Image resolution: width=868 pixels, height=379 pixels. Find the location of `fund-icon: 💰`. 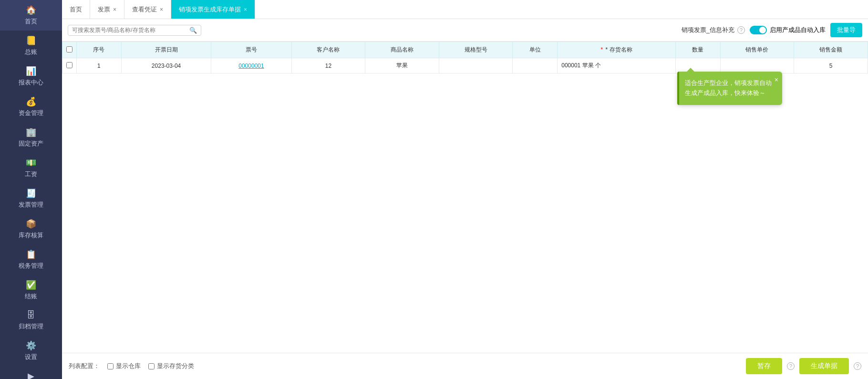

fund-icon: 💰 is located at coordinates (31, 102).